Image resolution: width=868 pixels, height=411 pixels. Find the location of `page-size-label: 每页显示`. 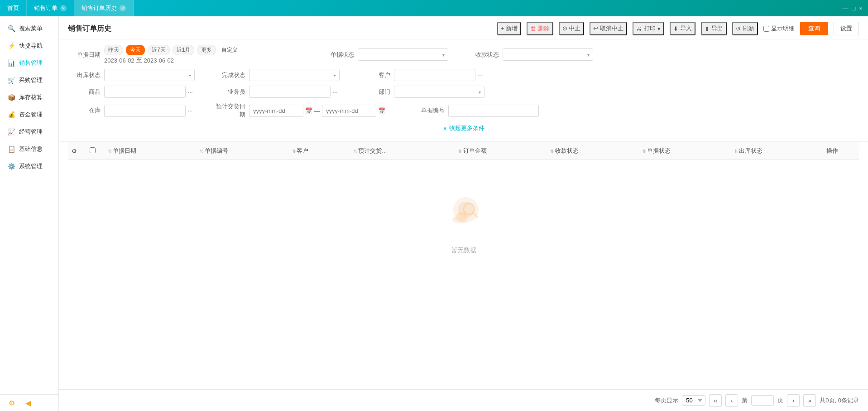

page-size-label: 每页显示 is located at coordinates (667, 401).